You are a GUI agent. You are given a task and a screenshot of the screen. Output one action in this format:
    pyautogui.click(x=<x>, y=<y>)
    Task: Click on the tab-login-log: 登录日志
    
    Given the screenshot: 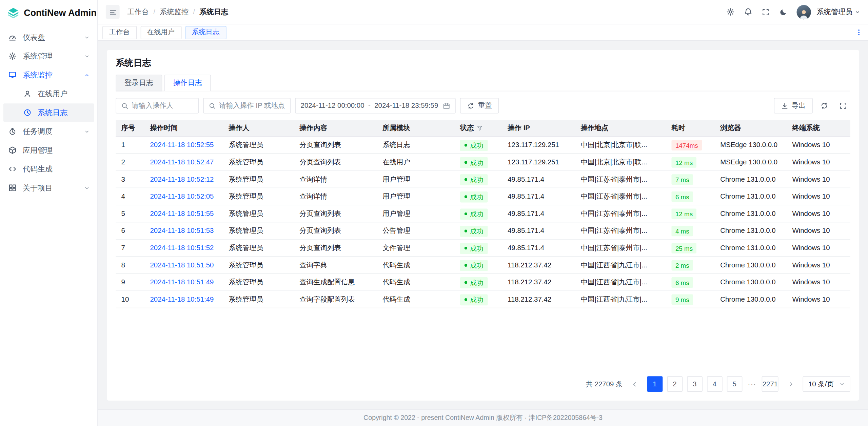 What is the action you would take?
    pyautogui.click(x=139, y=83)
    